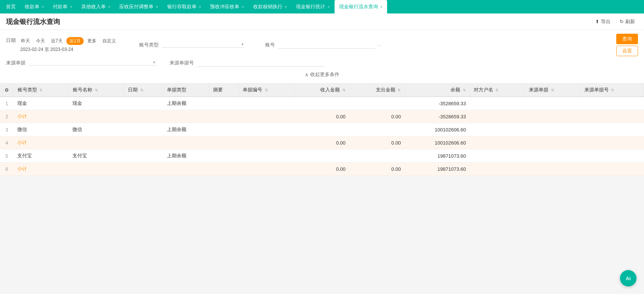 The height and width of the screenshot is (294, 644). I want to click on nav-payment: 付款单 ×, so click(62, 7).